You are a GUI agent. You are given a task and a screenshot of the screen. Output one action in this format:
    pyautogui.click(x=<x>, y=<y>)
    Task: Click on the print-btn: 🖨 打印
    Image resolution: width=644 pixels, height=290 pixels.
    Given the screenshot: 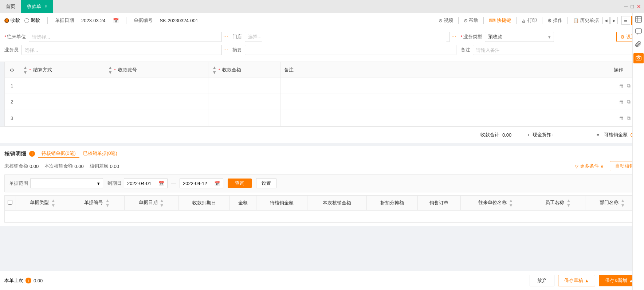 What is the action you would take?
    pyautogui.click(x=529, y=20)
    